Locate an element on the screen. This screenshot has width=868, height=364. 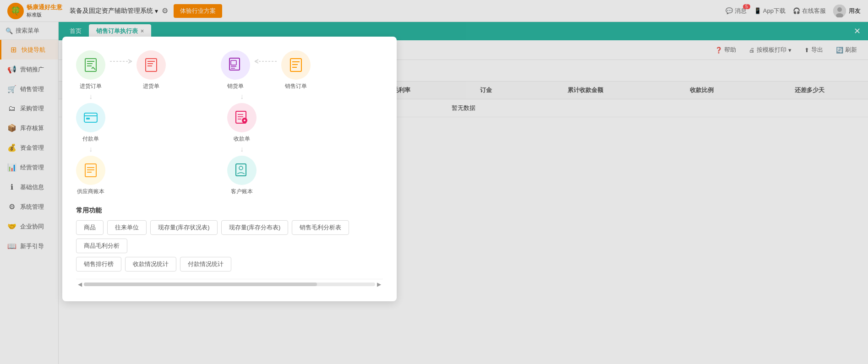
flow-diagram: 进货订单 ↓ 付款单 ↓ 供应商账本 is located at coordinates (229, 123).